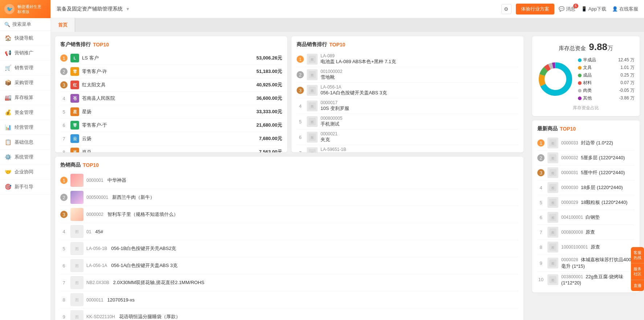 The width and height of the screenshot is (644, 320). Describe the element at coordinates (572, 277) in the screenshot. I see `newest-product-code: 003800001` at that location.